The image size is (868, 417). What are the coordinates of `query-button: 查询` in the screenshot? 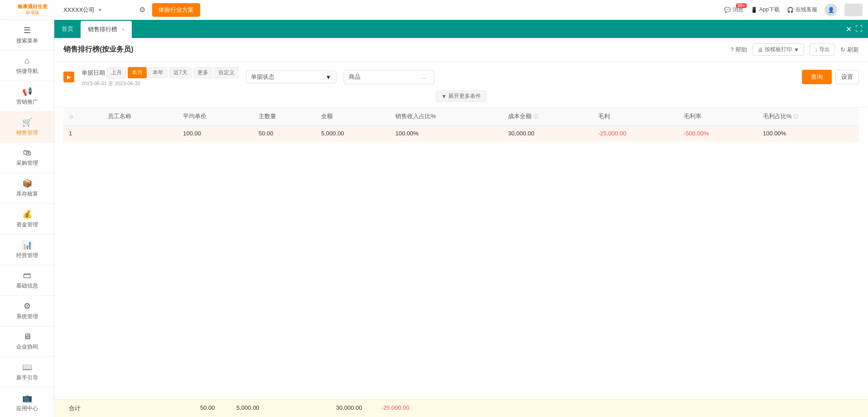 It's located at (817, 77).